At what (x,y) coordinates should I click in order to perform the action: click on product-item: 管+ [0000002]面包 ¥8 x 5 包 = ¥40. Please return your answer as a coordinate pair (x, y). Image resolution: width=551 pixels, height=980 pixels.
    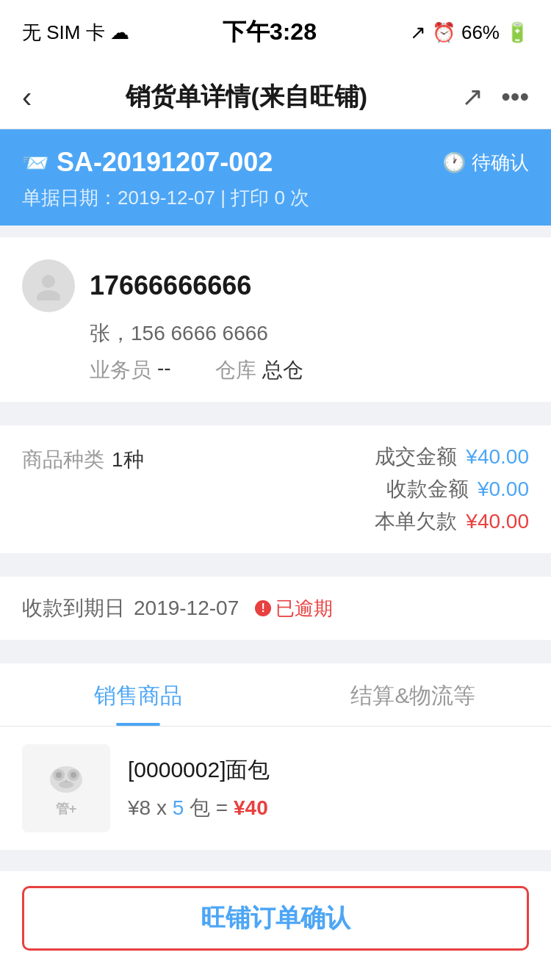
    Looking at the image, I should click on (276, 788).